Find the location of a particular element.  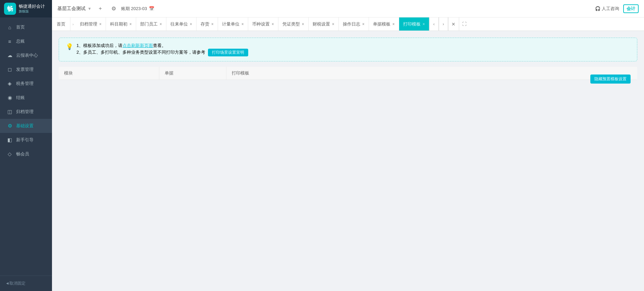

period-display: 账期 2023-03 📅 is located at coordinates (138, 9).